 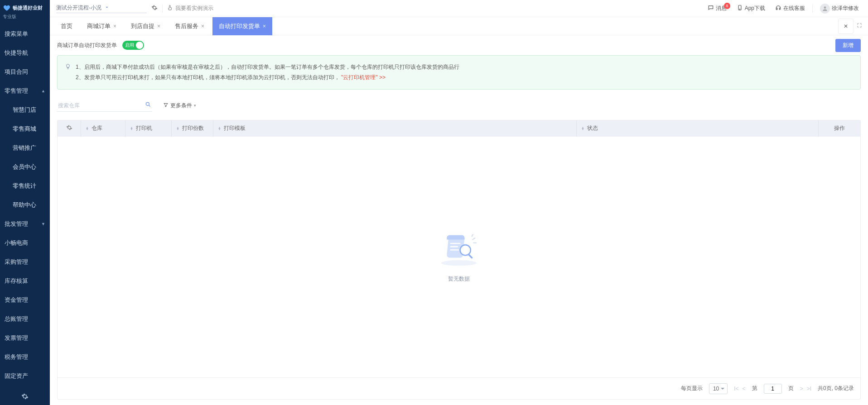 I want to click on per-page-select: 10, so click(x=719, y=389).